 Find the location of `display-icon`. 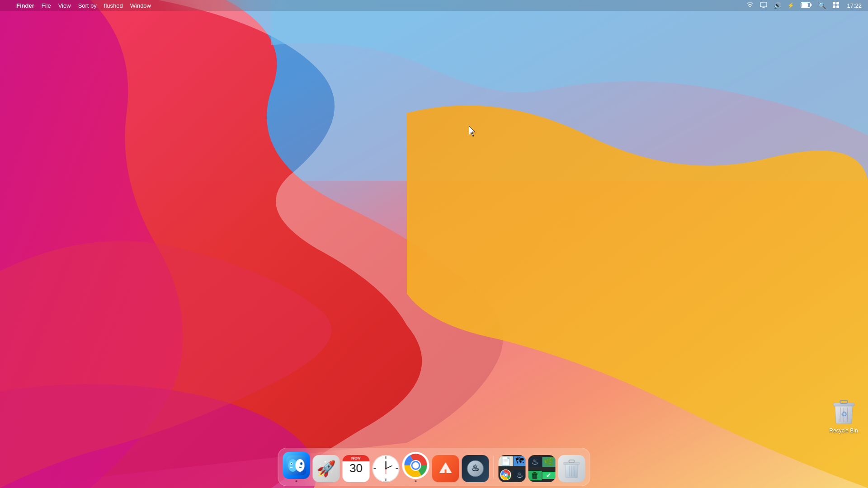

display-icon is located at coordinates (764, 5).